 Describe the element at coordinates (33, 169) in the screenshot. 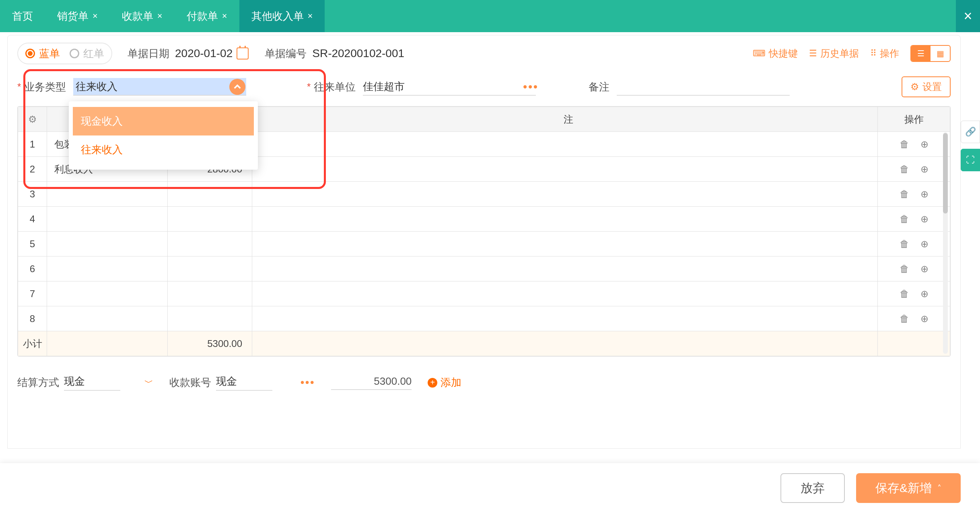

I see `row-index: 2` at that location.